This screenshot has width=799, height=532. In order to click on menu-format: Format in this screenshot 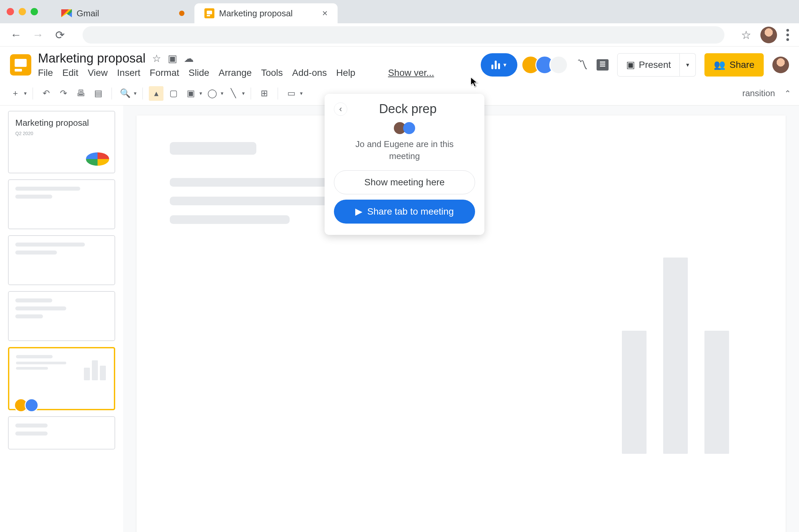, I will do `click(165, 73)`.